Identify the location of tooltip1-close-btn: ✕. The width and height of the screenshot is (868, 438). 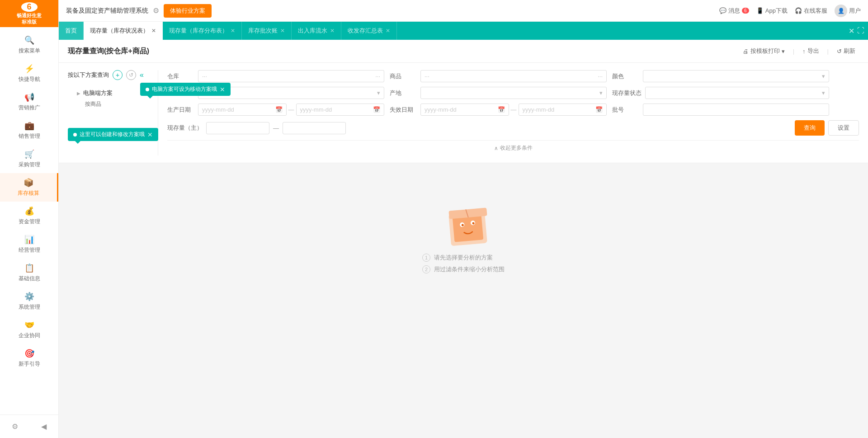
(222, 89).